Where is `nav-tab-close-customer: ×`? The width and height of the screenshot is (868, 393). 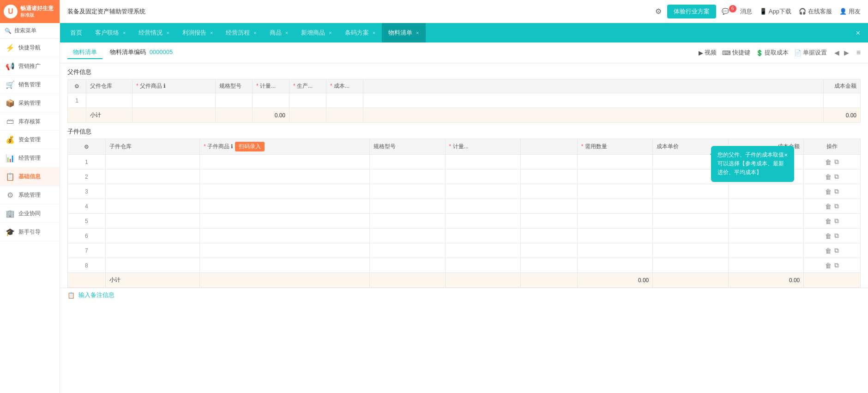 nav-tab-close-customer: × is located at coordinates (124, 33).